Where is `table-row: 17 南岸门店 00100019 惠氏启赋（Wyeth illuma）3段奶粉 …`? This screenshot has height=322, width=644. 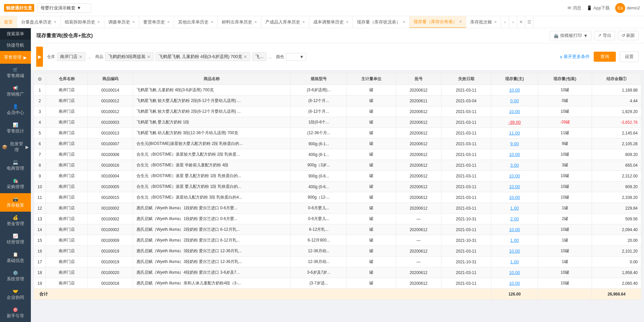
table-row: 17 南岸门店 00100019 惠氏启赋（Wyeth illuma）3段奶粉 … is located at coordinates (337, 262).